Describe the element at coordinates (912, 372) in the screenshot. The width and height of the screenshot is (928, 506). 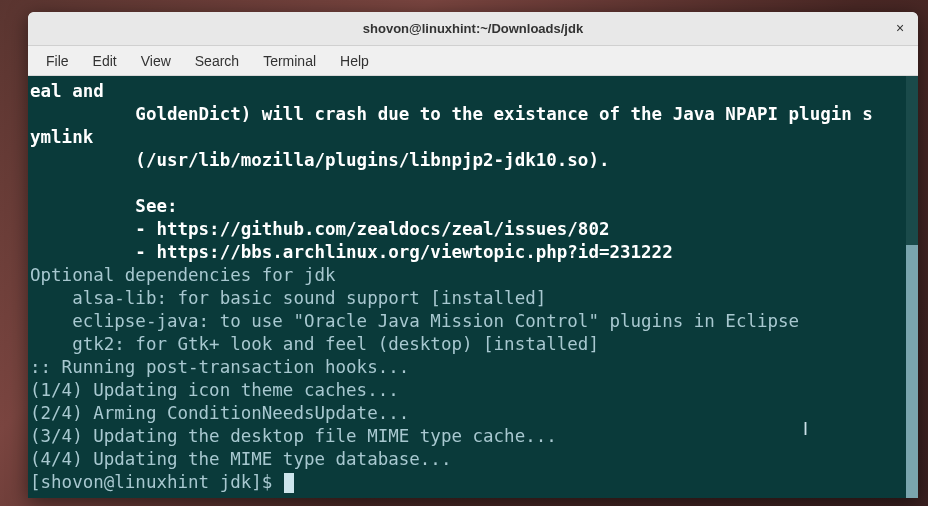
I see `scroll-thumb` at that location.